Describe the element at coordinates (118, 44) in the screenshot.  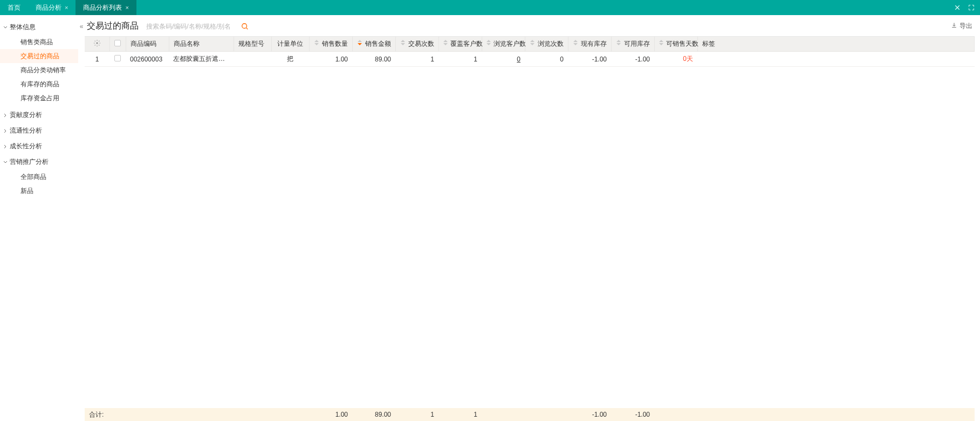
I see `col-checkbox` at that location.